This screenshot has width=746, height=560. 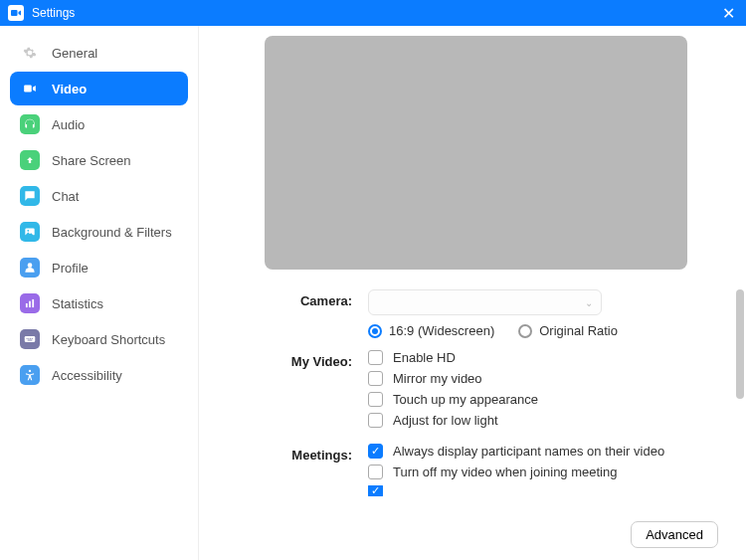 What do you see at coordinates (70, 90) in the screenshot?
I see `sidebar-item-label: Video` at bounding box center [70, 90].